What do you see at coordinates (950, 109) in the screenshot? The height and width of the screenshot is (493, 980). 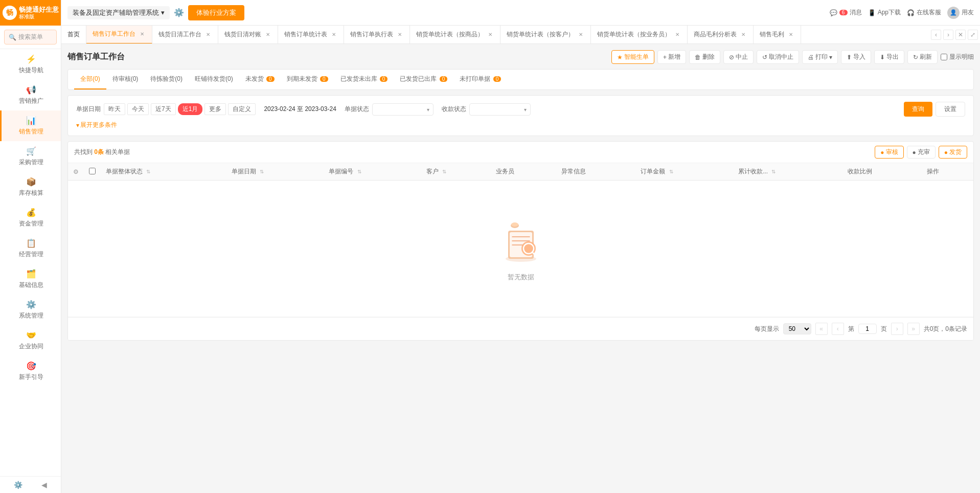 I see `set-btn: 设置` at bounding box center [950, 109].